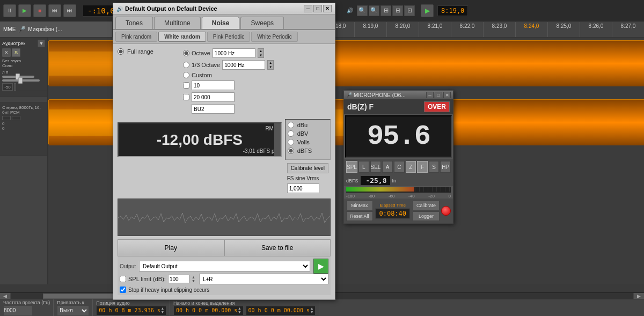 This screenshot has width=644, height=316. I want to click on subtab-white-periodic: White Periodic, so click(274, 36).